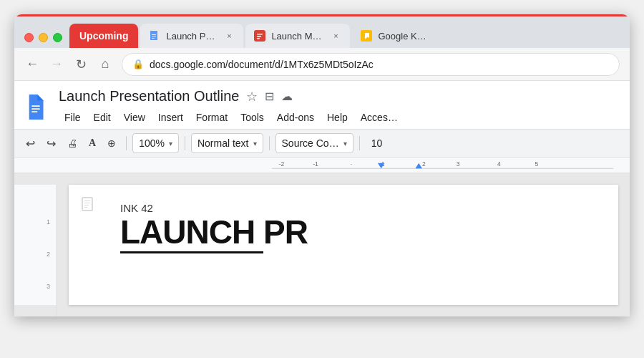 Image resolution: width=644 pixels, height=358 pixels. What do you see at coordinates (377, 143) in the screenshot?
I see `fontsize-value: 10` at bounding box center [377, 143].